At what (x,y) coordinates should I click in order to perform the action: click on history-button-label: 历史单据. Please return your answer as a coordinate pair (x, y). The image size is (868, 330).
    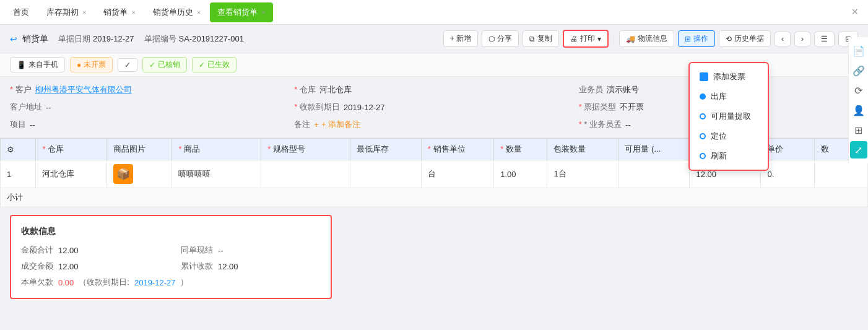
    Looking at the image, I should click on (749, 38).